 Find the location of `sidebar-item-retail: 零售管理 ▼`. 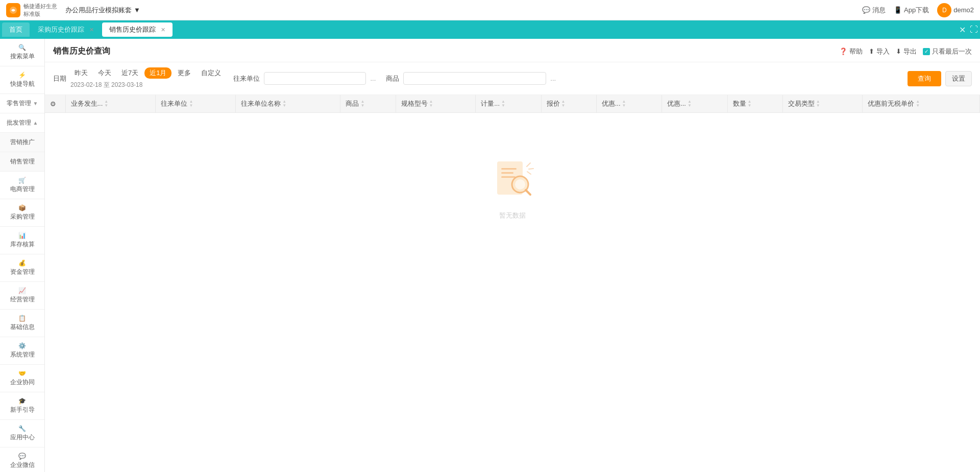

sidebar-item-retail: 零售管理 ▼ is located at coordinates (22, 104).